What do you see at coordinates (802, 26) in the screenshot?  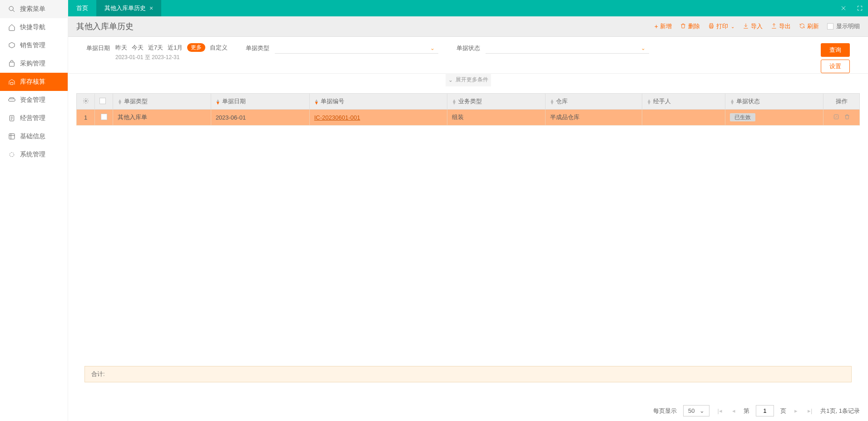 I see `refresh-icon` at bounding box center [802, 26].